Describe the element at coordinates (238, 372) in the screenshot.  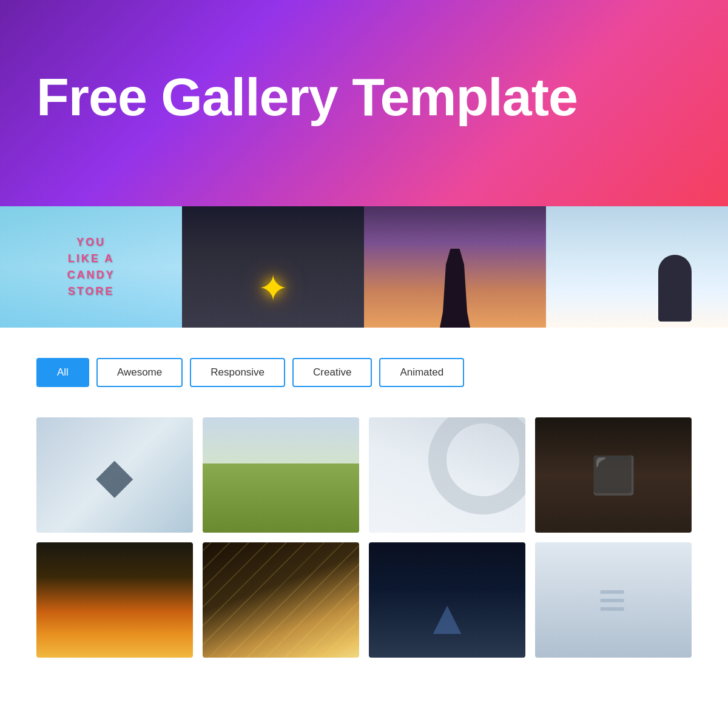
I see `filter-btn-responsive: Responsive` at that location.